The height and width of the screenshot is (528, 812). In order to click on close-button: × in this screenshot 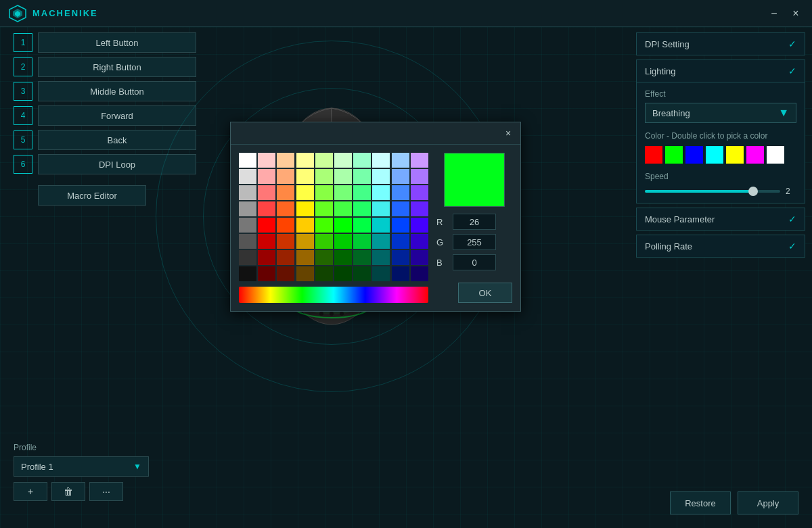, I will do `click(796, 14)`.